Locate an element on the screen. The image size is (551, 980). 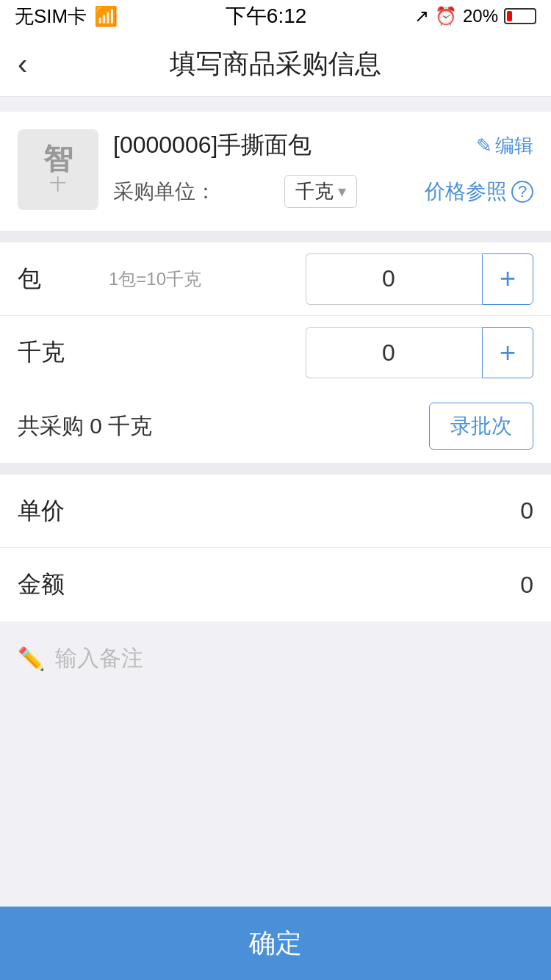
bao-plus-button: + is located at coordinates (508, 279).